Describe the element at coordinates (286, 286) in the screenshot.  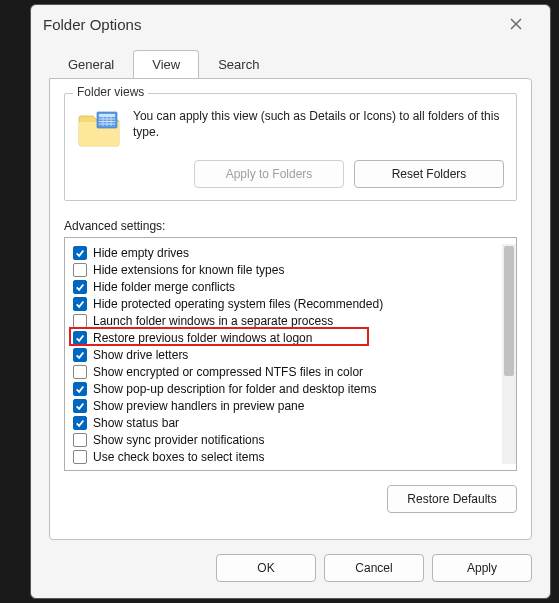
I see `setting-row: Hide folder merge conflicts` at that location.